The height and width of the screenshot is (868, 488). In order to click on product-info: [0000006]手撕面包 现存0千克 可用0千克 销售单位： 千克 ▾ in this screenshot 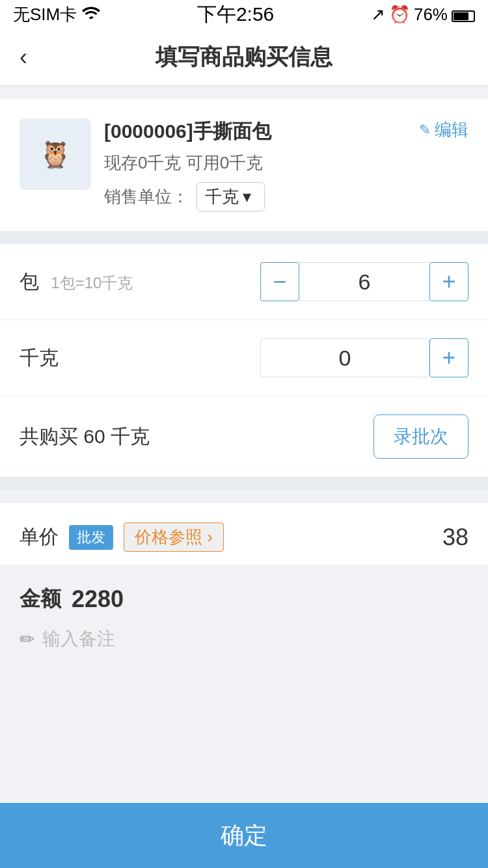, I will do `click(286, 165)`.